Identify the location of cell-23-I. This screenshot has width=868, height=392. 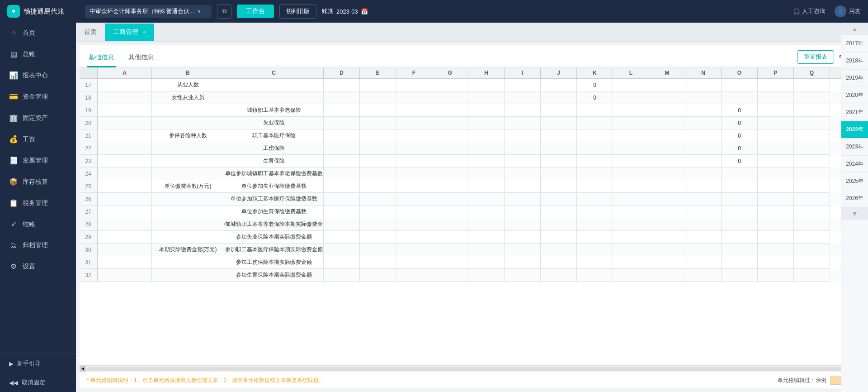
(523, 161).